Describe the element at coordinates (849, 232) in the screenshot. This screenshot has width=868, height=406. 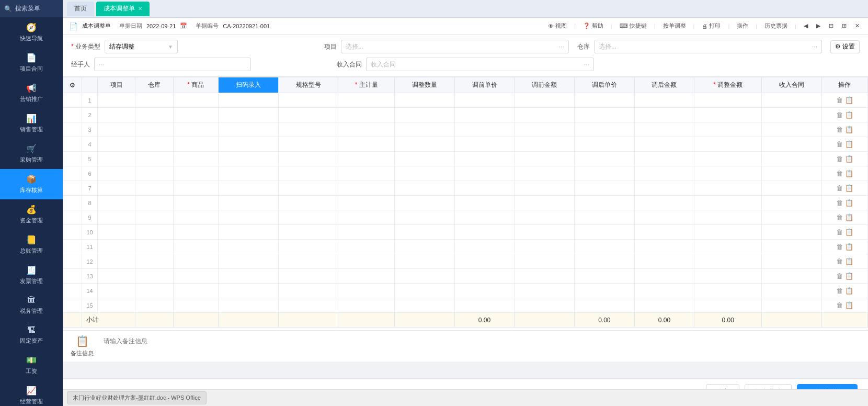
I see `copy-icon-10: 📋` at that location.